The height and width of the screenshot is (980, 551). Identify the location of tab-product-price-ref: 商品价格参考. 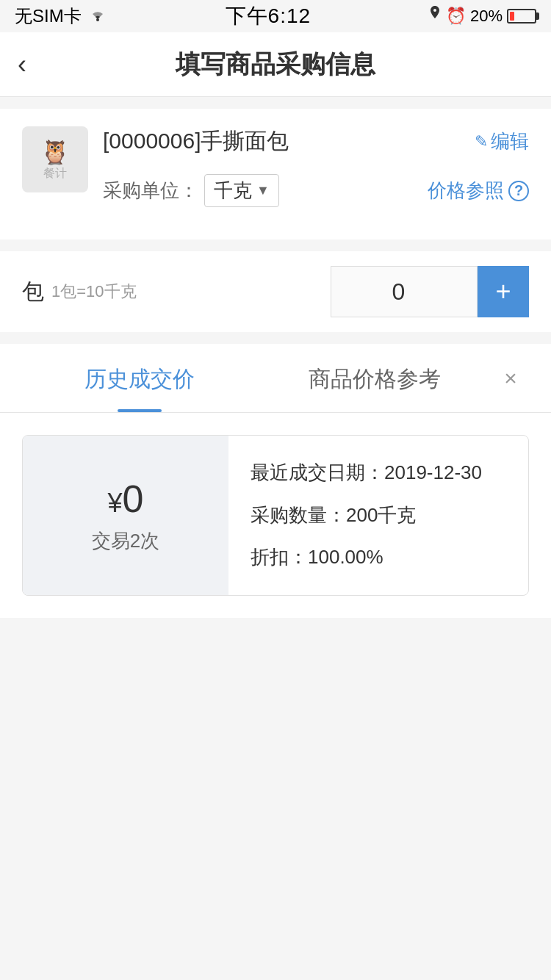
(375, 378).